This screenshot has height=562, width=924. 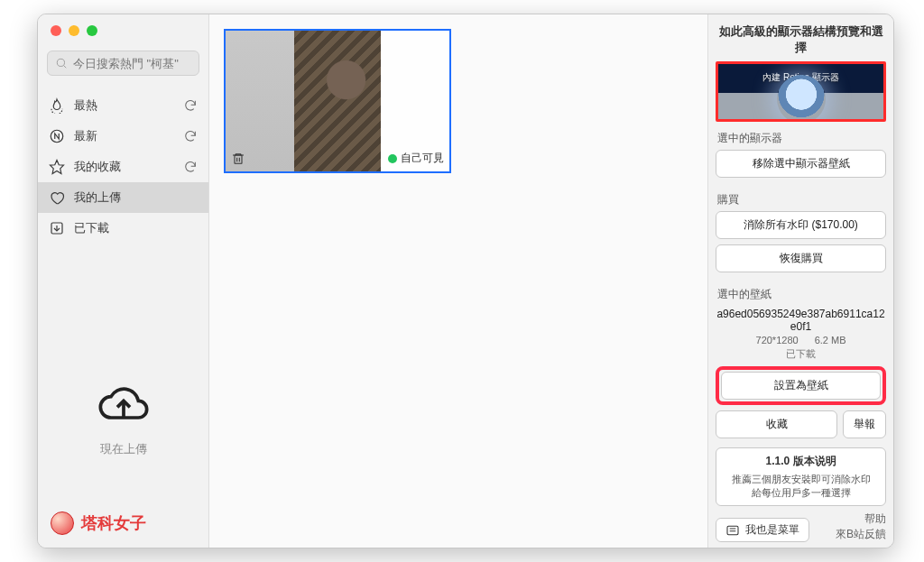 What do you see at coordinates (135, 228) in the screenshot?
I see `sidebar-item-label: 已下載` at bounding box center [135, 228].